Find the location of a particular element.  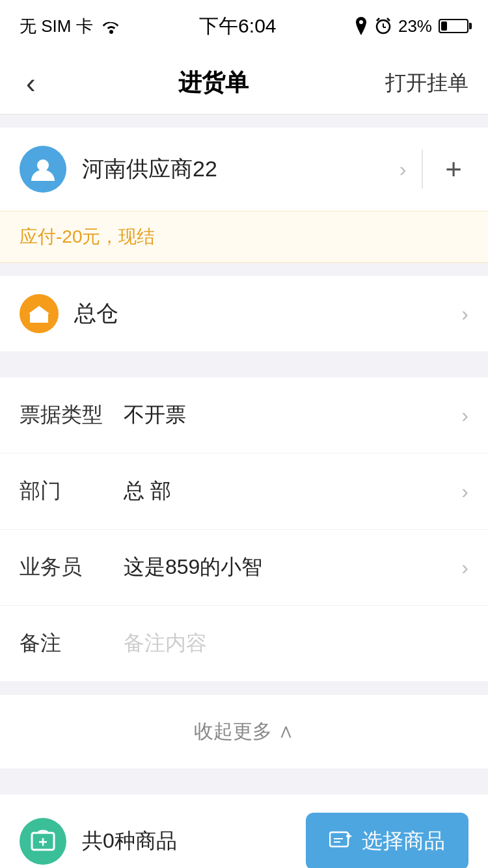

wifi-icon is located at coordinates (111, 26).